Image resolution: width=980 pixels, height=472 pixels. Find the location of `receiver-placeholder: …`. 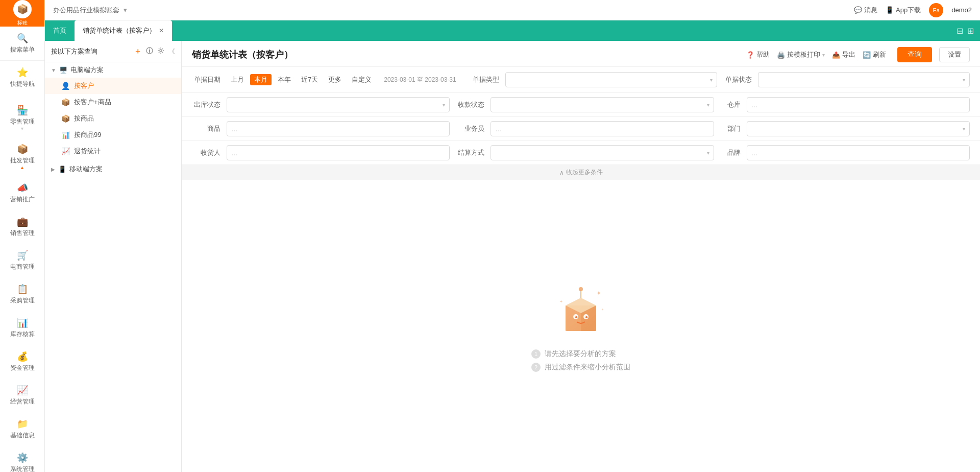

receiver-placeholder: … is located at coordinates (338, 153).